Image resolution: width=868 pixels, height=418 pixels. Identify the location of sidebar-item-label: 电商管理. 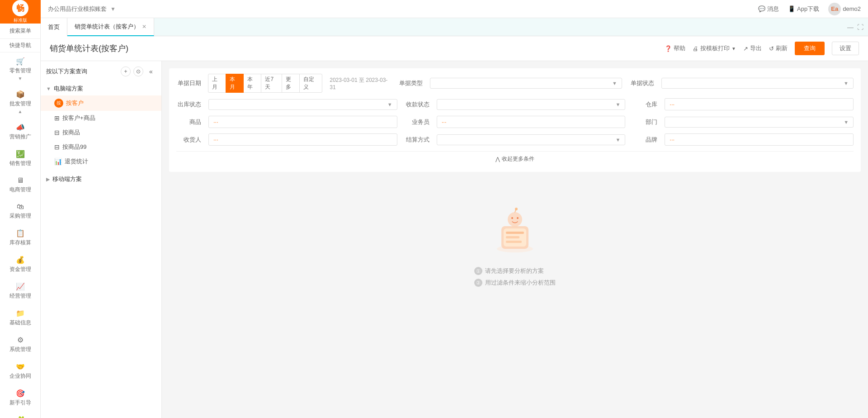
(20, 190).